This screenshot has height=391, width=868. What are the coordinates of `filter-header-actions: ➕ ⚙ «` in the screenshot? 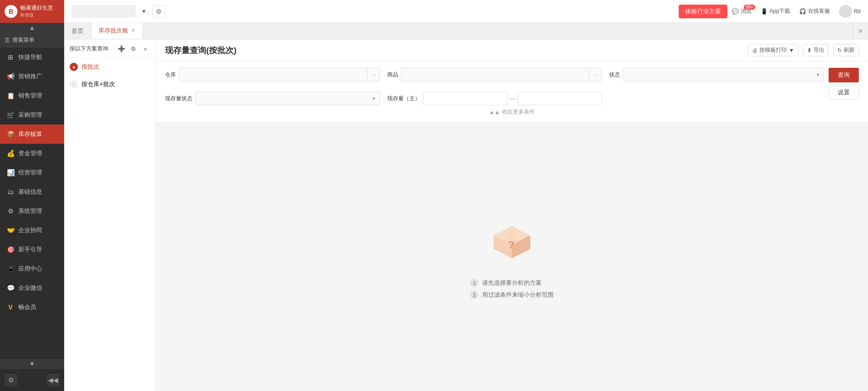 It's located at (133, 49).